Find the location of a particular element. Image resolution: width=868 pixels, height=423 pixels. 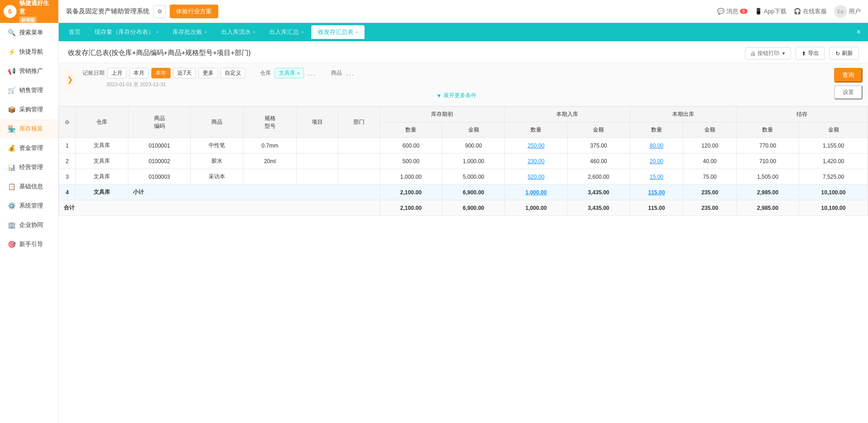

tab-inout-flow: 出入库流水 × is located at coordinates (238, 32).